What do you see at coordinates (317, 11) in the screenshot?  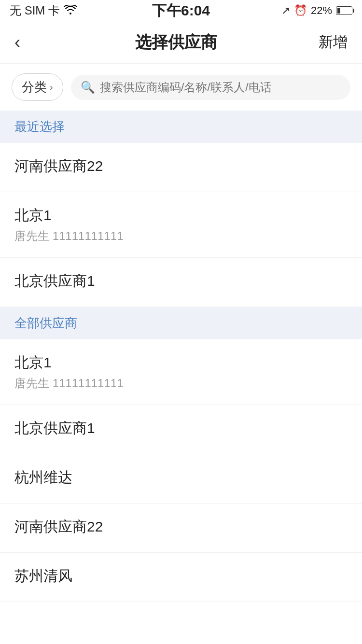 I see `status-right: ↗ ⏰ 22%` at bounding box center [317, 11].